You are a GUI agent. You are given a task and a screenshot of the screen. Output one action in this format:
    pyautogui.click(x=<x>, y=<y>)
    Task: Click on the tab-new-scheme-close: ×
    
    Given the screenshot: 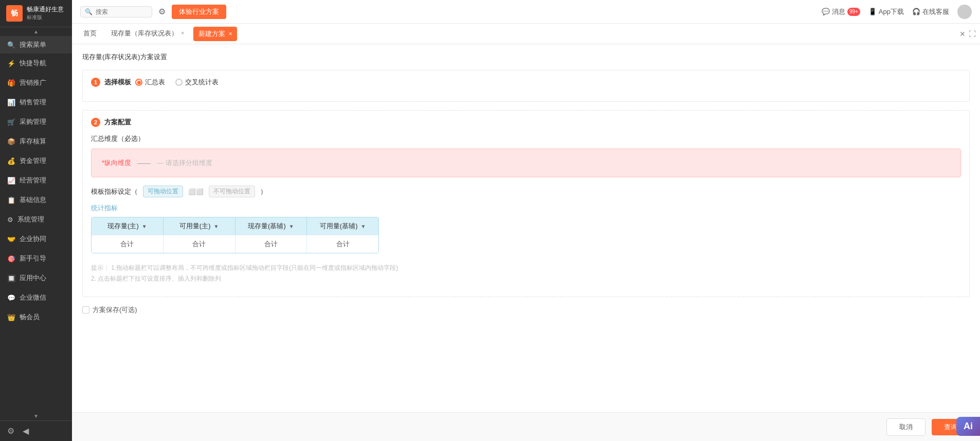 What is the action you would take?
    pyautogui.click(x=230, y=34)
    